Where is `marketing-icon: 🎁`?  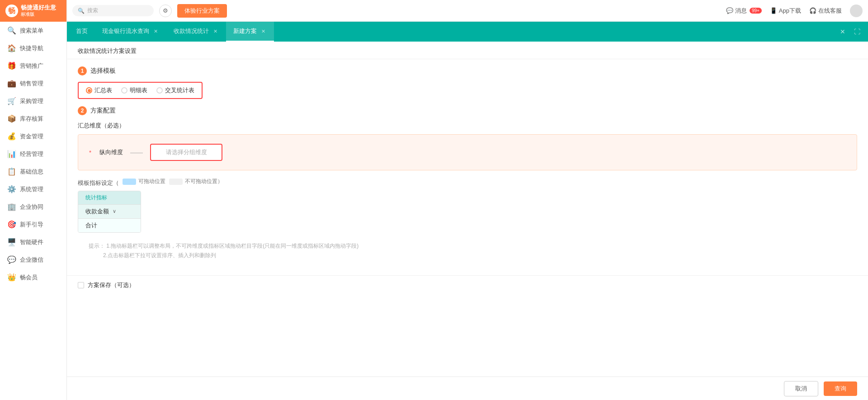 marketing-icon: 🎁 is located at coordinates (12, 66).